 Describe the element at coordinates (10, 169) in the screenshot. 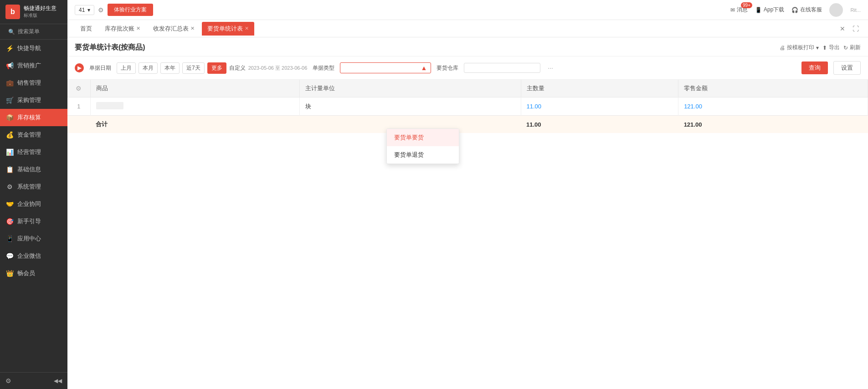

I see `basic-icon: 📋` at that location.